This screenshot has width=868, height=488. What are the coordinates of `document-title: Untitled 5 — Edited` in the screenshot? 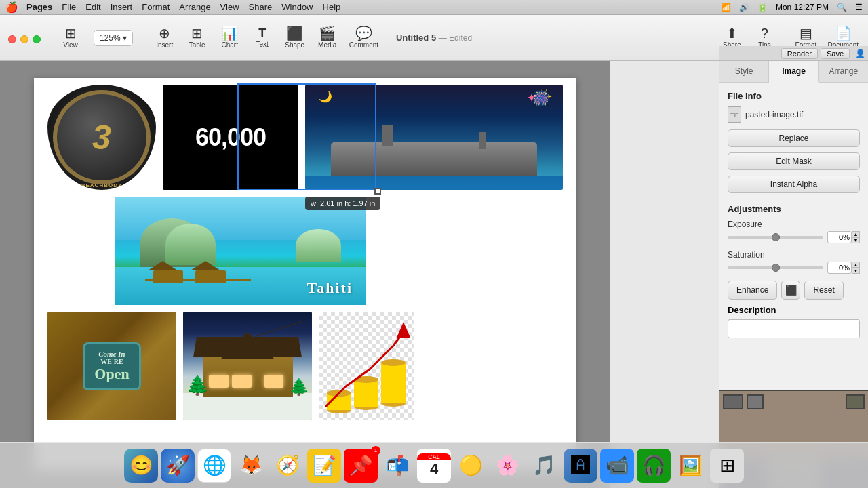 It's located at (434, 38).